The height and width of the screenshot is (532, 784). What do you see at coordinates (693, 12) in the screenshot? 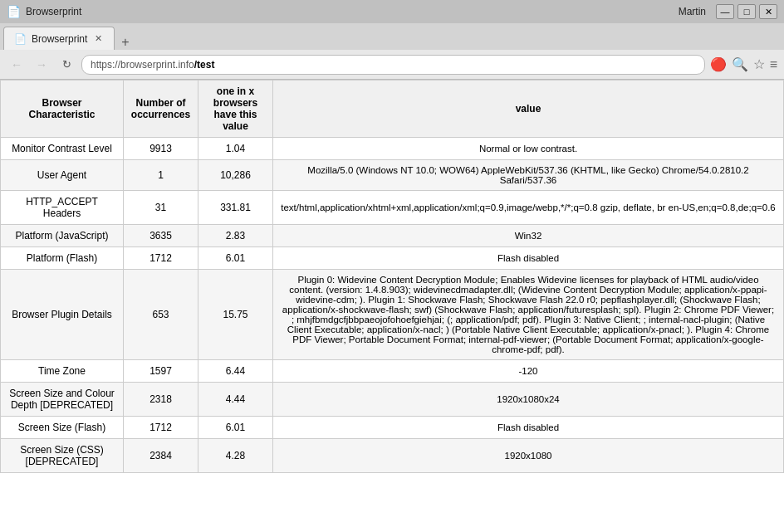
I see `username: Martin` at bounding box center [693, 12].